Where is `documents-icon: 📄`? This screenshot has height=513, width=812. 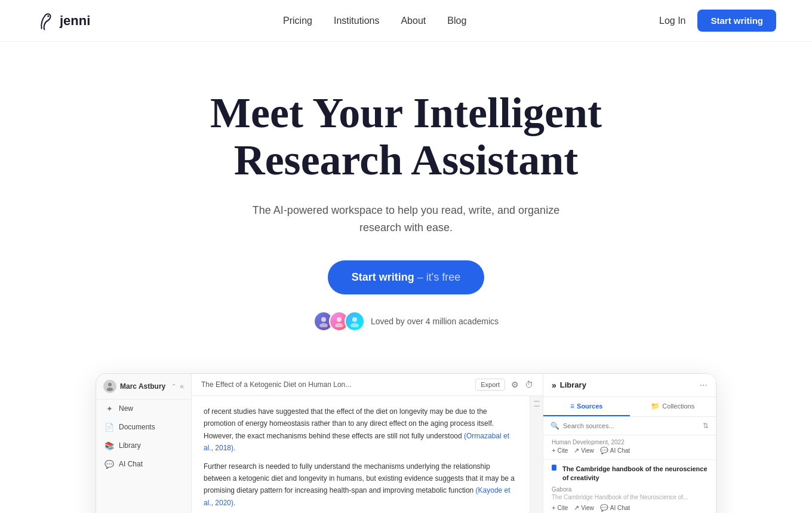 documents-icon: 📄 is located at coordinates (109, 428).